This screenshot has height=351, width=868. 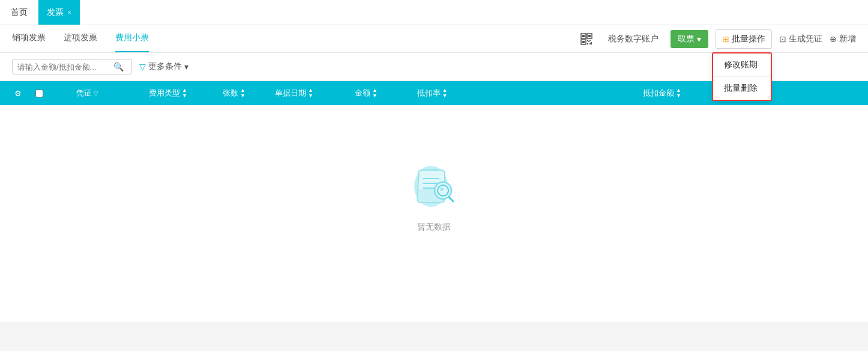 I want to click on sub-nav-tabs: 销项发票 进项发票 费用小票, so click(x=80, y=38).